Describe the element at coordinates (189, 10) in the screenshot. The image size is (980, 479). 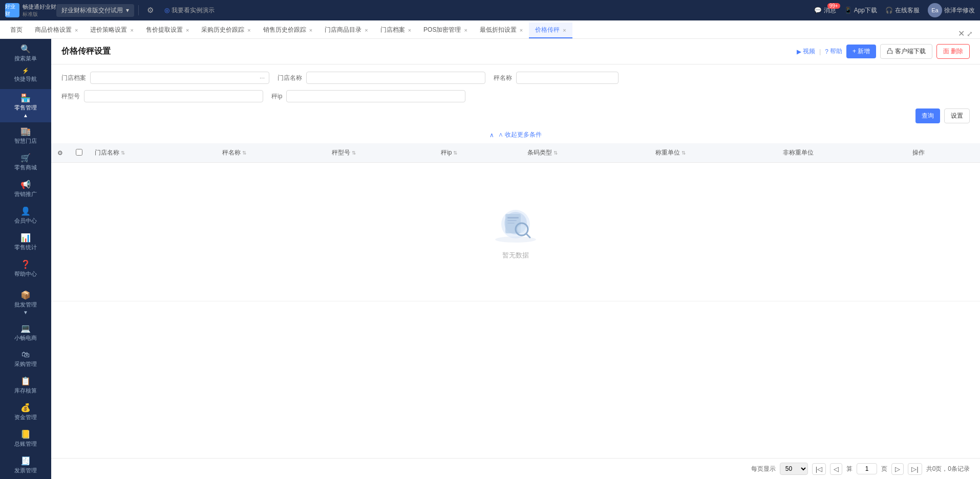
I see `demo-button: ◎ 我要看实例演示` at that location.